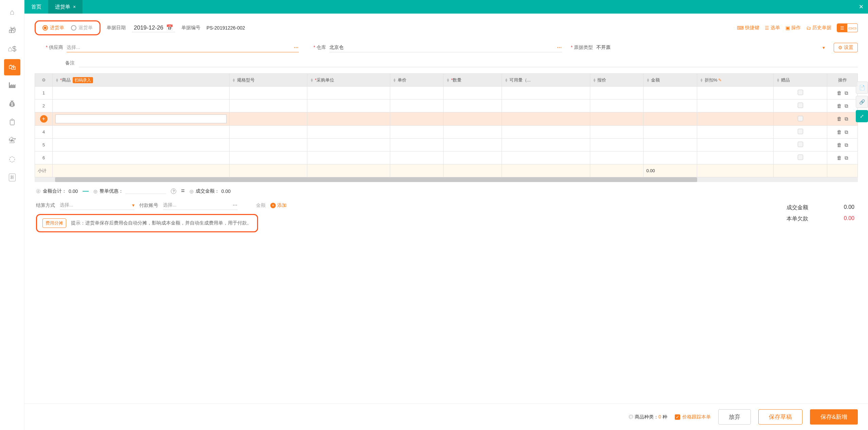 The width and height of the screenshot is (868, 430). Describe the element at coordinates (82, 28) in the screenshot. I see `radio-purchase-return: 退货单` at that location.